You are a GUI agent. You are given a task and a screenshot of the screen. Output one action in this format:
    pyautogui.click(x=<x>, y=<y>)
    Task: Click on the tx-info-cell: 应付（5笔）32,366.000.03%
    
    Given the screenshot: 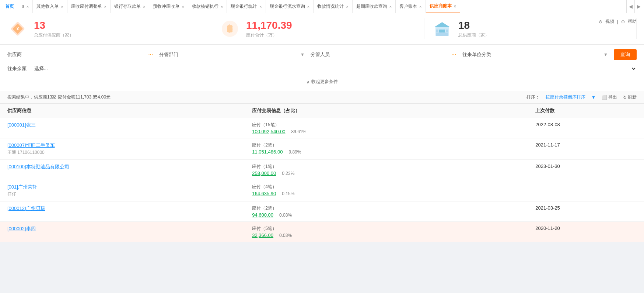 What is the action you would take?
    pyautogui.click(x=386, y=232)
    